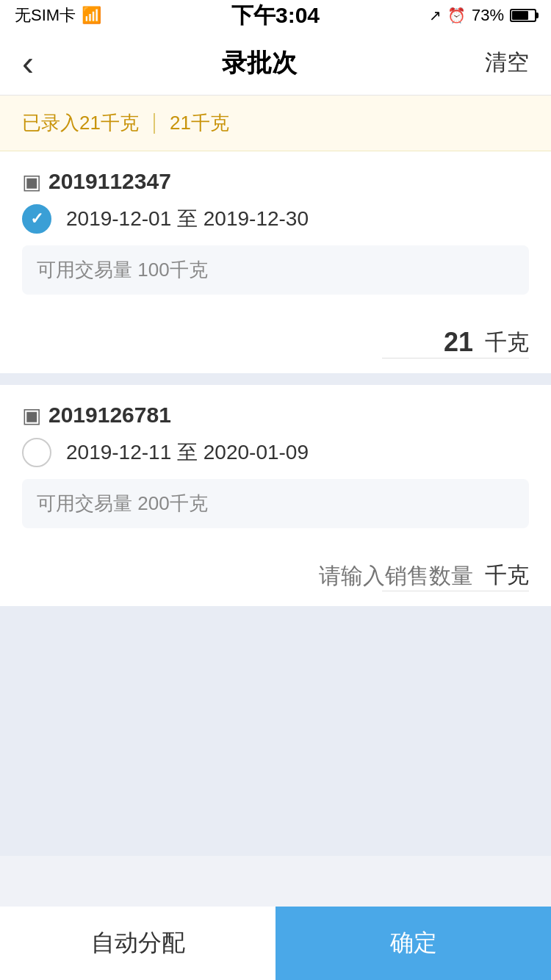 Image resolution: width=551 pixels, height=980 pixels. What do you see at coordinates (507, 63) in the screenshot?
I see `clear-button: 清空` at bounding box center [507, 63].